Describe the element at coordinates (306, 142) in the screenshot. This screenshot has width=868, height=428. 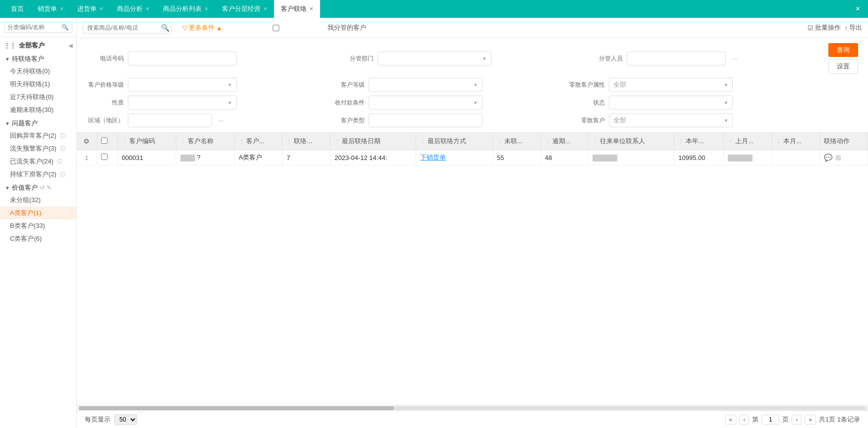
I see `col-contact: ⋮联络...` at that location.